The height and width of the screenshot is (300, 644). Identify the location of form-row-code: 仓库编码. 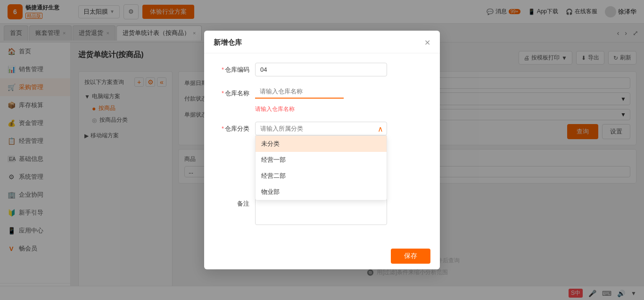
(322, 70).